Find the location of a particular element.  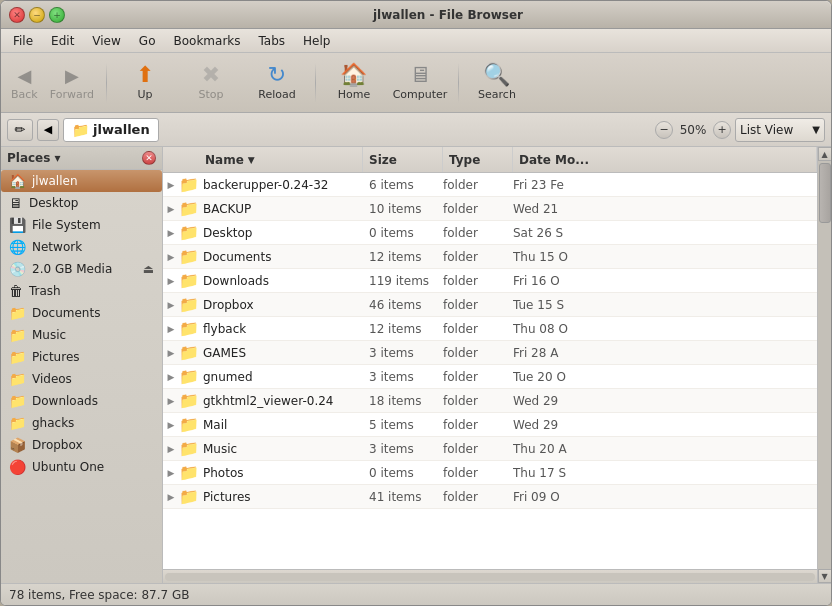

row-size: 119 items is located at coordinates (403, 281).